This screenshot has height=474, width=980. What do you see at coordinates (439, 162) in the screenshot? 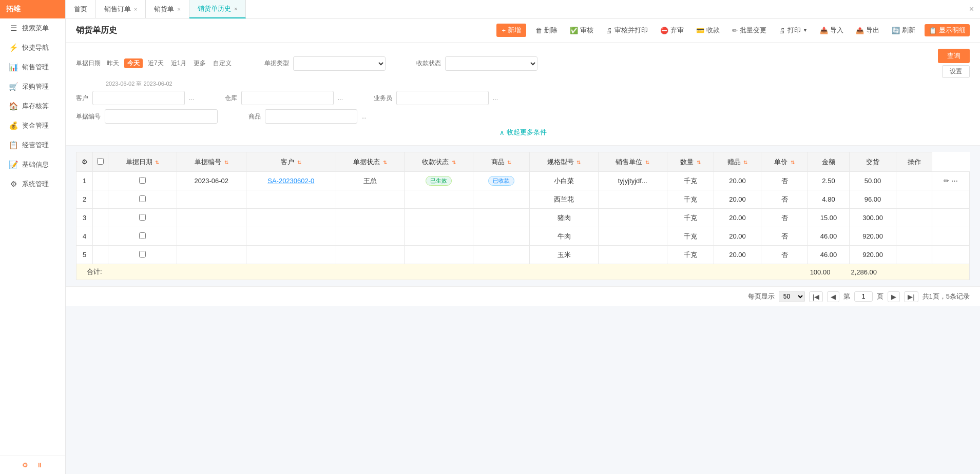
I see `col-payment-status: 收款状态 ⇅` at bounding box center [439, 162].